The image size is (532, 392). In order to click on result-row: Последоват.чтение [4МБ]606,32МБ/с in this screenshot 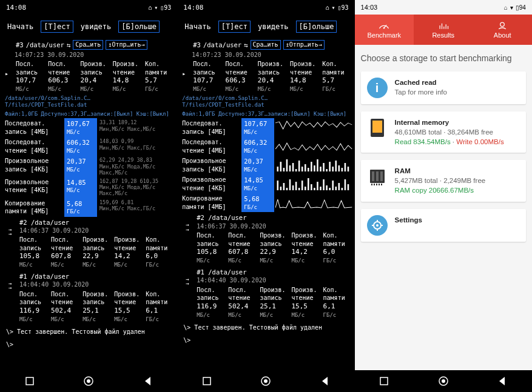, I will do `click(266, 147)`.